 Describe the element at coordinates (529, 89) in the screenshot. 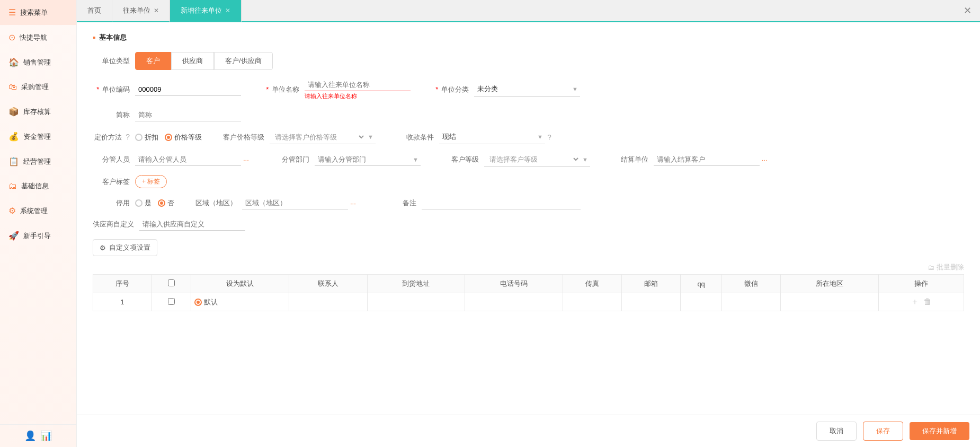

I see `row-code-name-category: * 单位编码 * 单位名称 请输入往来单位名称 *` at that location.